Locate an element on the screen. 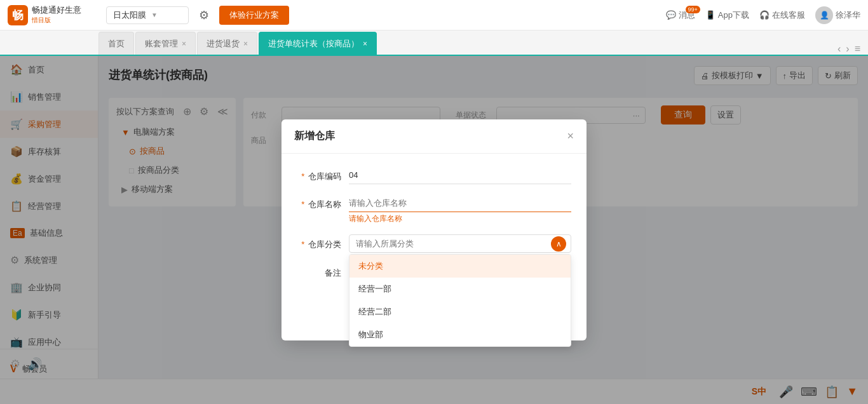 This screenshot has height=404, width=868. tab-bar: 首页 账套管理 × 进货退货 × 进货单统计表（按商品） × ‹ › ≡ is located at coordinates (434, 43).